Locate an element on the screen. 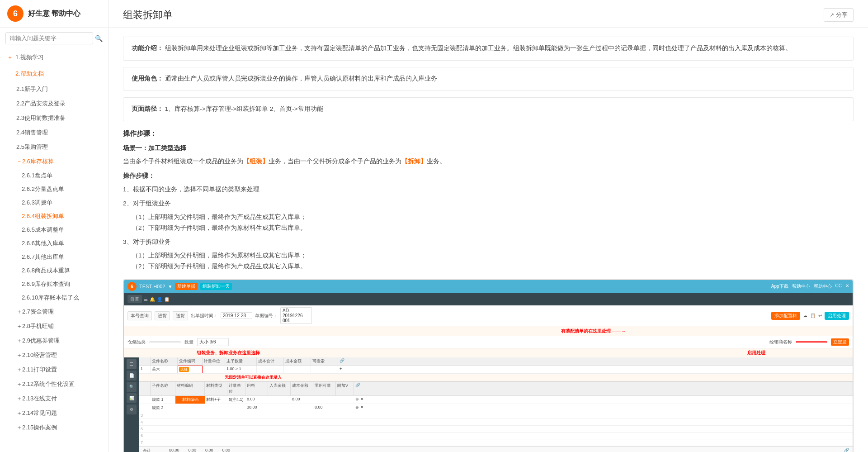  sidebar-item-coupon: ＋ 2.9优惠券管理 is located at coordinates (54, 341).